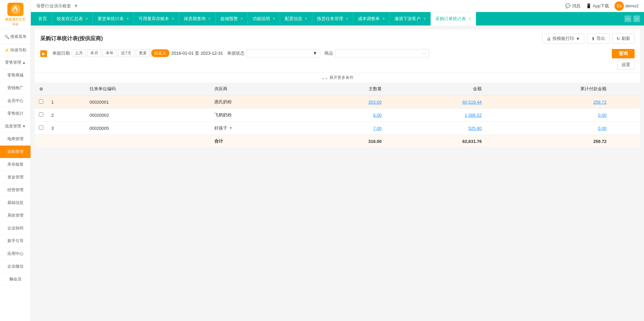  What do you see at coordinates (232, 19) in the screenshot?
I see `tab-overstock-warning: 超储预警 ×` at bounding box center [232, 19].